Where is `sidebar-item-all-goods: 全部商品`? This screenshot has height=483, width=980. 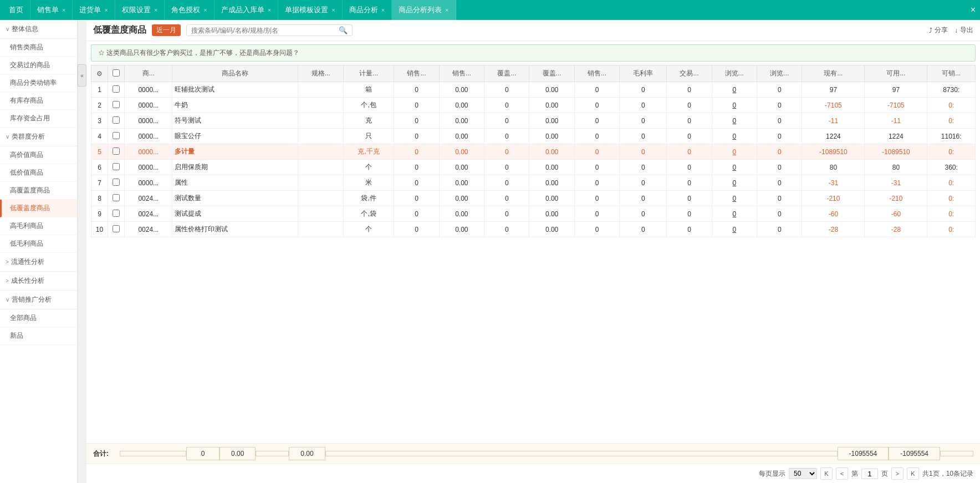
sidebar-item-all-goods: 全部商品 is located at coordinates (39, 318).